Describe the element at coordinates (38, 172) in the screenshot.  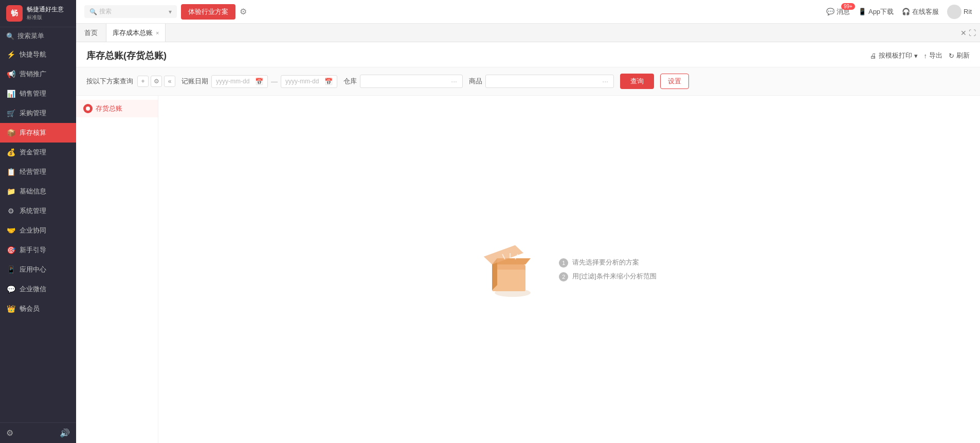
I see `sidebar-item-operation: 📋 经营管理` at that location.